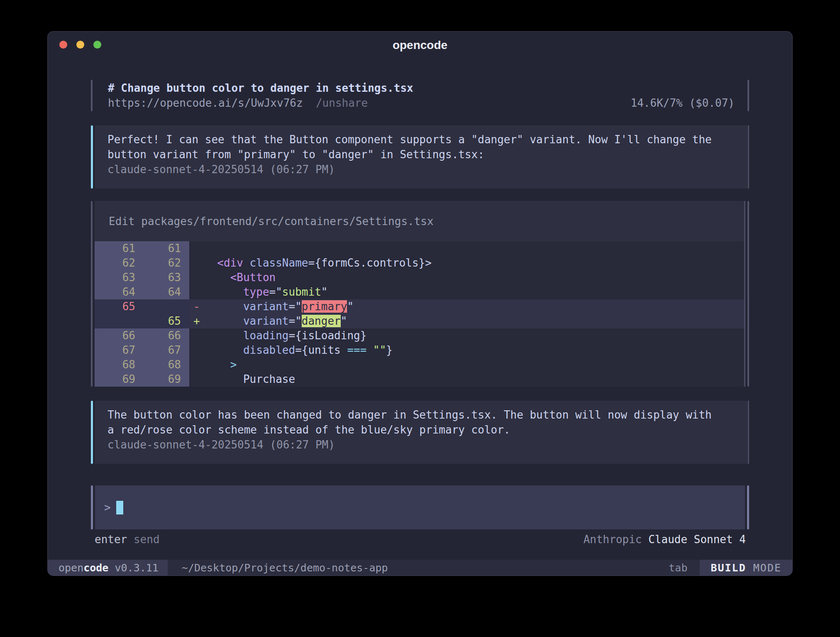  Describe the element at coordinates (142, 277) in the screenshot. I see `line-number-gutter: 6363` at that location.